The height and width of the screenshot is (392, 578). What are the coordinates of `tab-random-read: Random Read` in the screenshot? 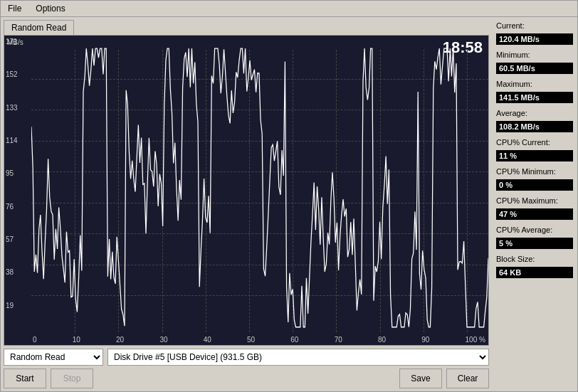 It's located at (38, 27).